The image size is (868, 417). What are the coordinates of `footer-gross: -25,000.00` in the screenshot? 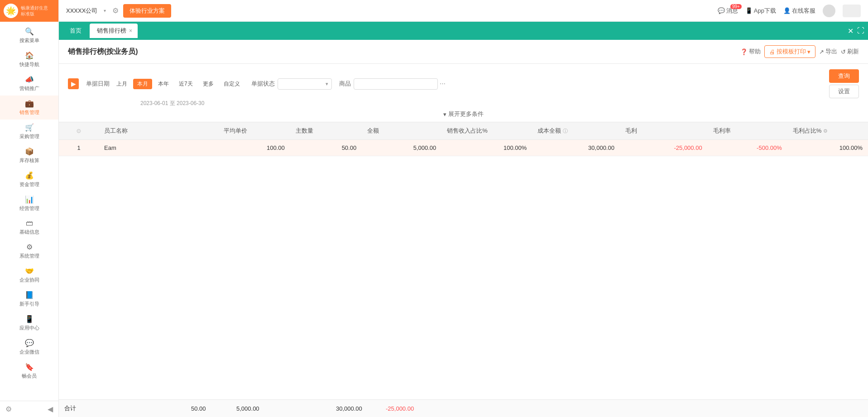 It's located at (411, 408).